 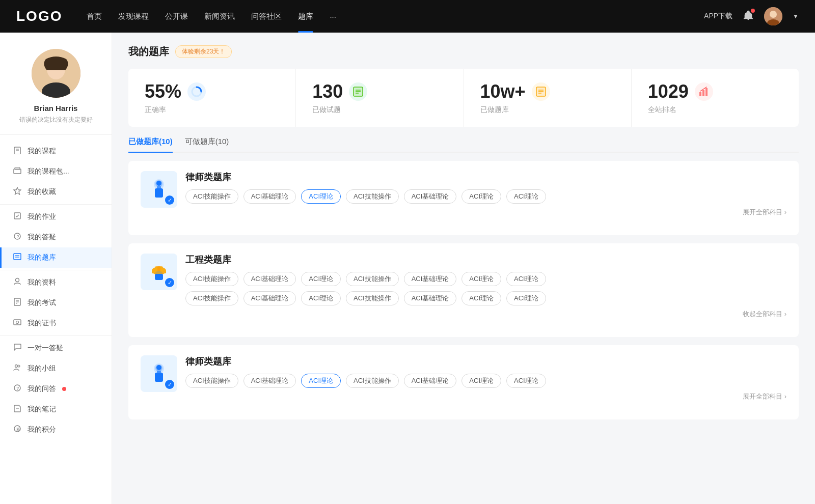 What do you see at coordinates (379, 110) in the screenshot?
I see `stat-done-label: 已做试题` at bounding box center [379, 110].